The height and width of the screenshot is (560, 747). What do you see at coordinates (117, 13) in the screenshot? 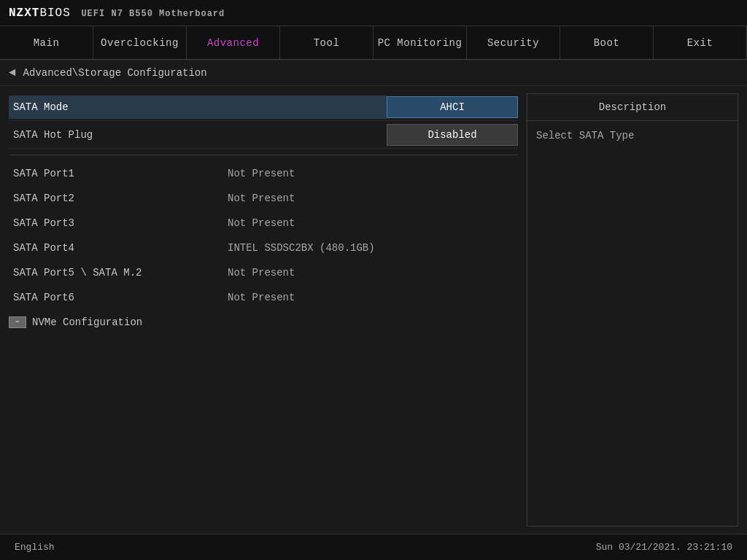
I see `bios-logo: NZXTBIOS UEFI N7 B550 Motherboard` at bounding box center [117, 13].